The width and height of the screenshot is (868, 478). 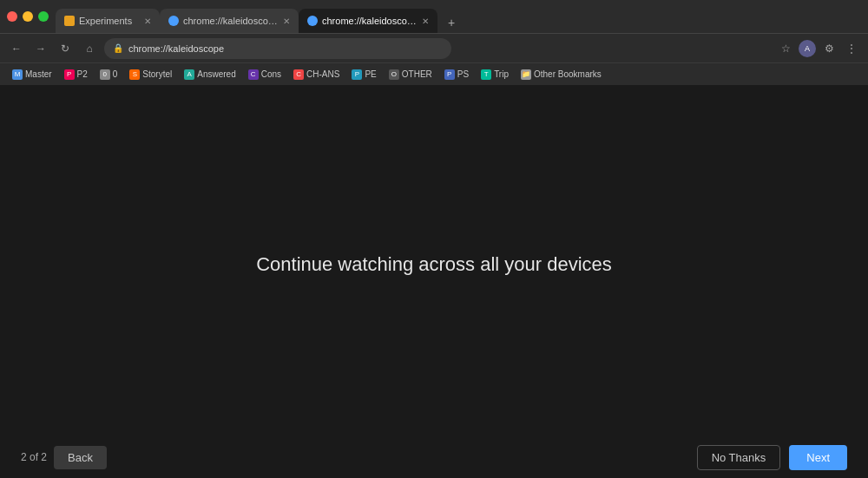 I want to click on bookmark-label-pe: PE, so click(x=370, y=75).